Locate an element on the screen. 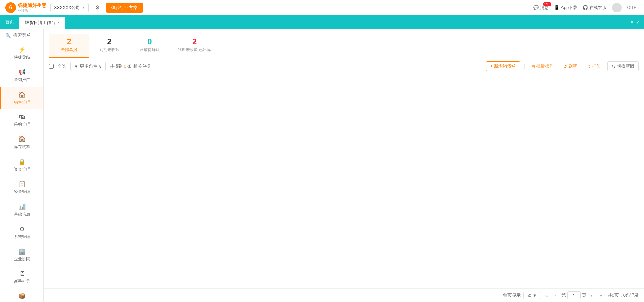 The width and height of the screenshot is (644, 302). page-size-selector: 50 ▼ is located at coordinates (531, 296).